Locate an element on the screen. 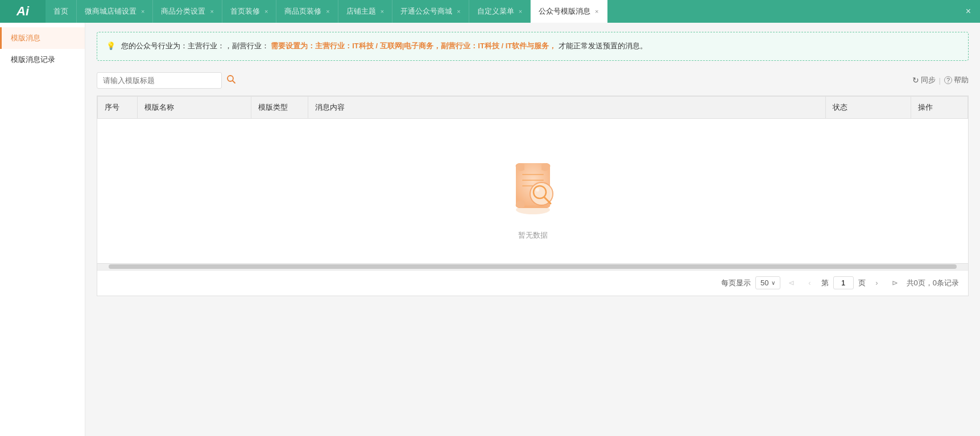  tab-home: 首页 is located at coordinates (61, 11).